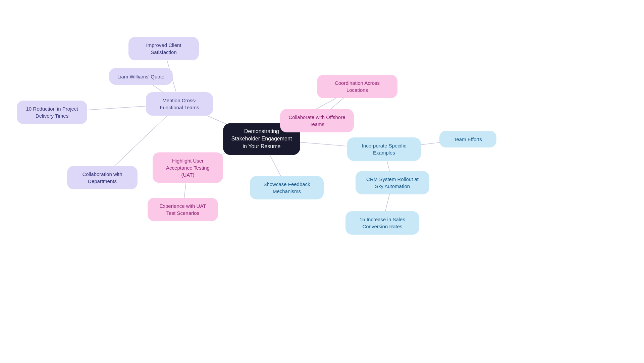  I want to click on node-collab_departments: Collaboration with Departments, so click(102, 178).